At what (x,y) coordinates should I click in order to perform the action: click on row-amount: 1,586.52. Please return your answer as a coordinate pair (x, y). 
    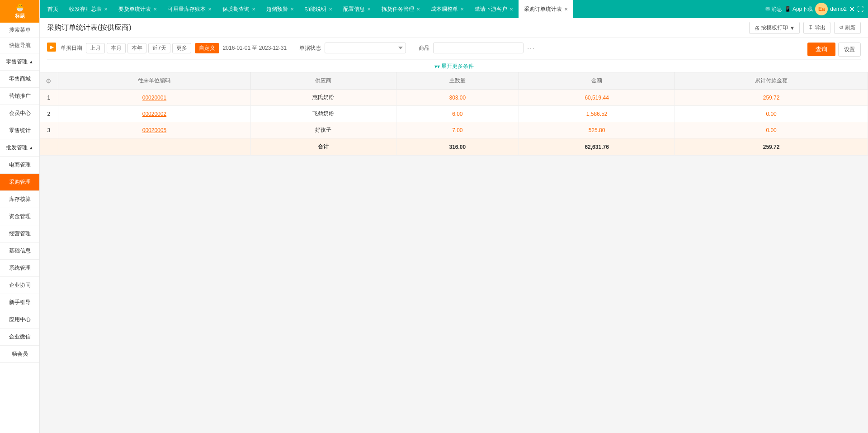
    Looking at the image, I should click on (597, 114).